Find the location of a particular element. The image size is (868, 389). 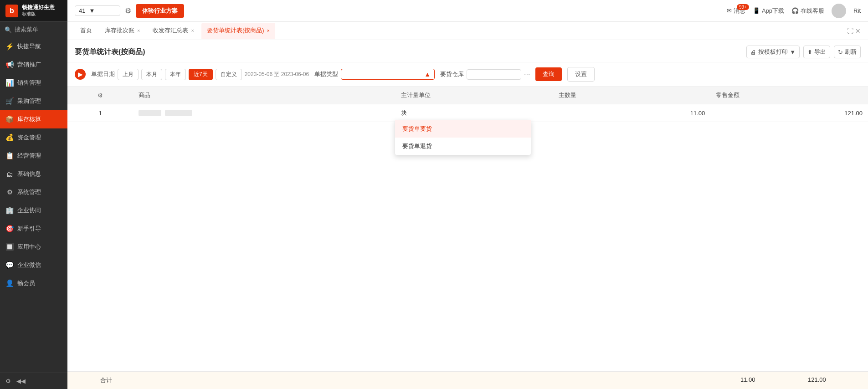

refresh-icon: ↻ is located at coordinates (840, 52).